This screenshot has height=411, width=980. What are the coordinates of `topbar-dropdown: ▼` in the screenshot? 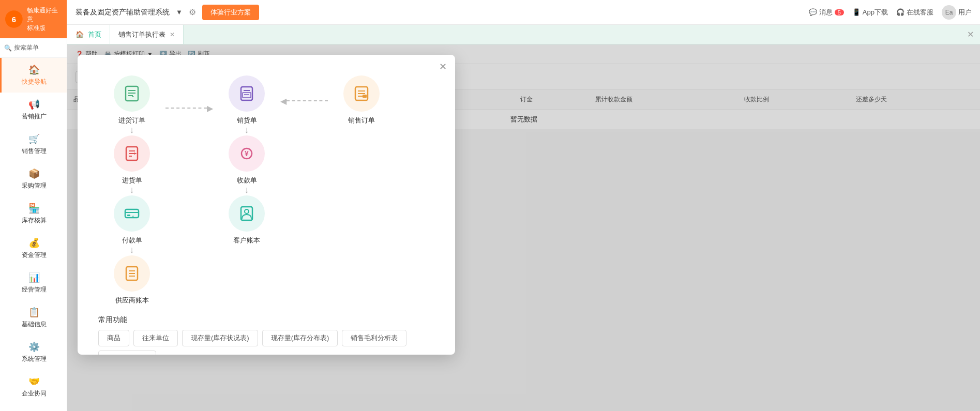 It's located at (179, 12).